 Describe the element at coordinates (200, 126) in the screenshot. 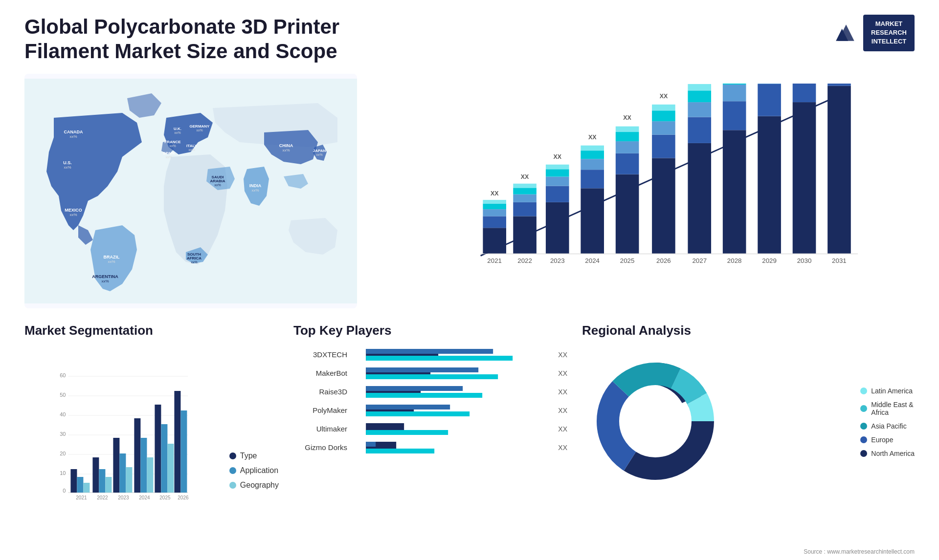

I see `svg-text: GERMANY` at that location.